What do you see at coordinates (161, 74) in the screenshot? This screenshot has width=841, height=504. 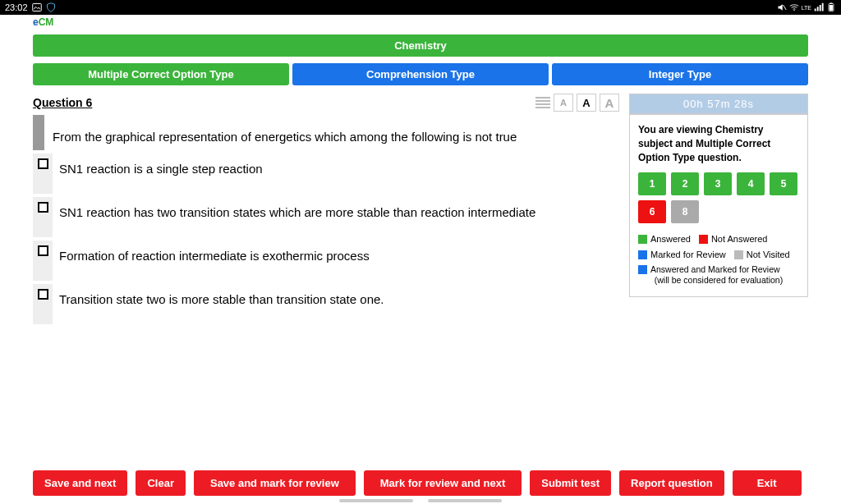 I see `tab-multiple-correct: Multiple Correct Option Type` at bounding box center [161, 74].